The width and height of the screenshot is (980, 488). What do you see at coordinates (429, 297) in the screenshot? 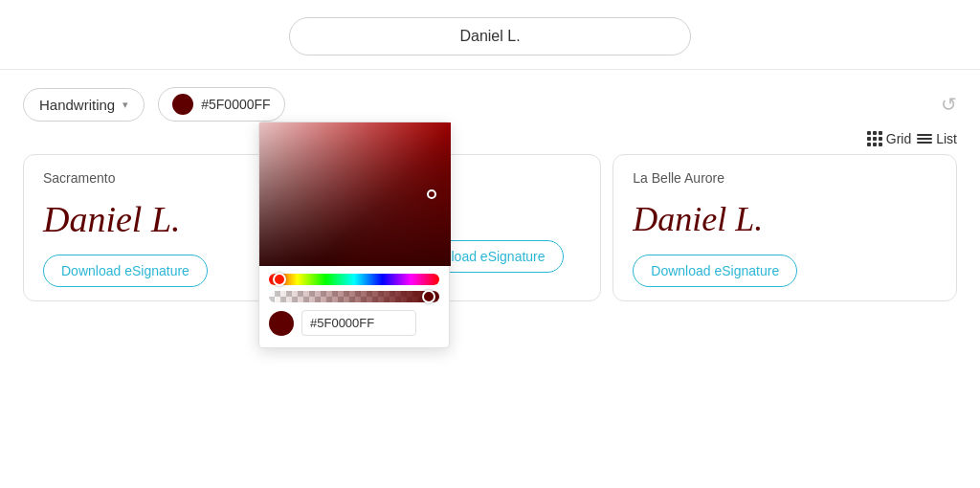
I see `alpha-thumb` at bounding box center [429, 297].